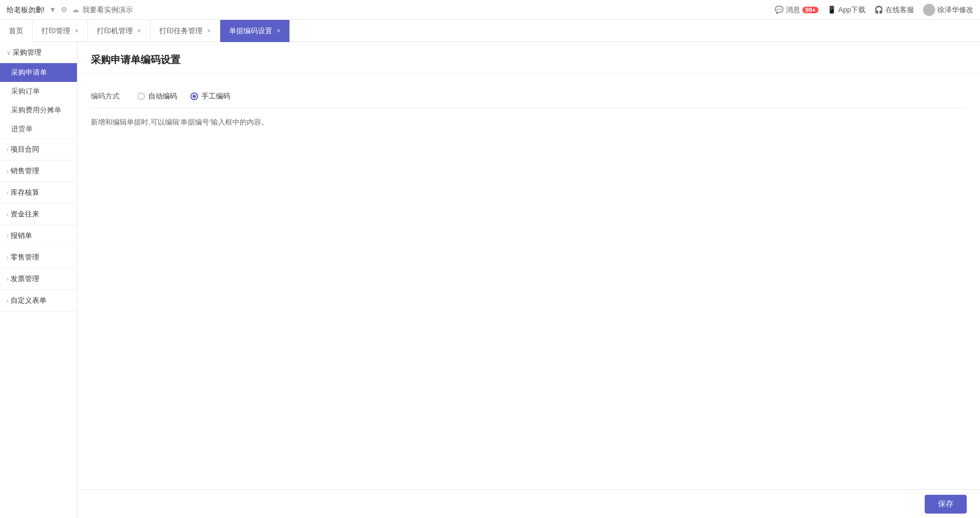  I want to click on app-title: 给老板勿删!, so click(25, 10).